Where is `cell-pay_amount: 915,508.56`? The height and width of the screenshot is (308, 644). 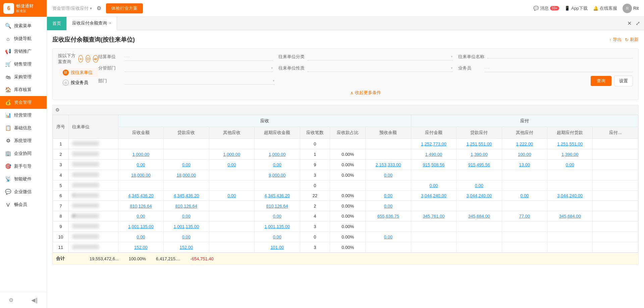 cell-pay_amount: 915,508.56 is located at coordinates (433, 165).